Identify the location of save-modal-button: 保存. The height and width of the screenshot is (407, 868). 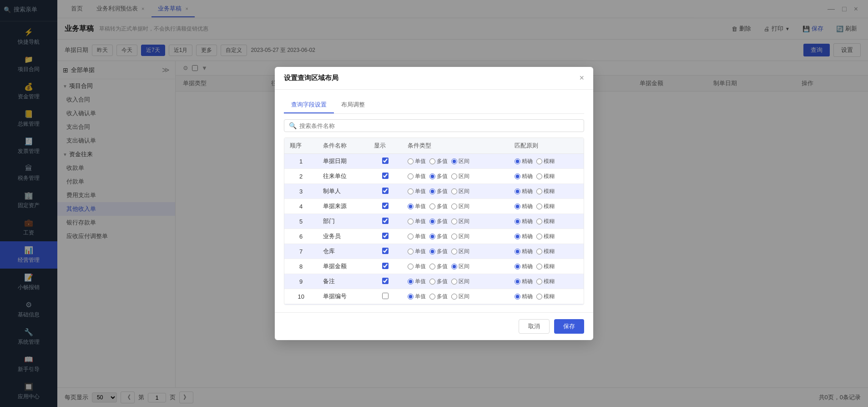
(569, 326).